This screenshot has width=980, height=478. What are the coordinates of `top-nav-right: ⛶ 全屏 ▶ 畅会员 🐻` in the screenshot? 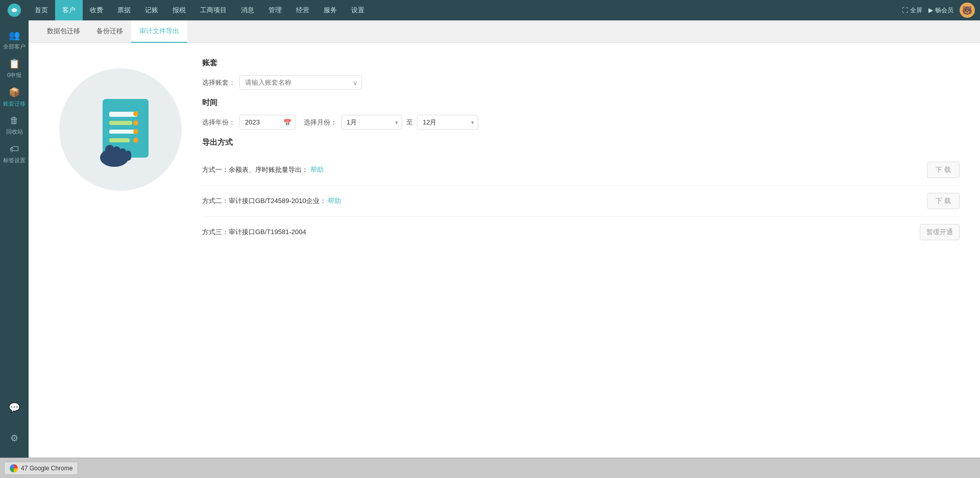 It's located at (938, 10).